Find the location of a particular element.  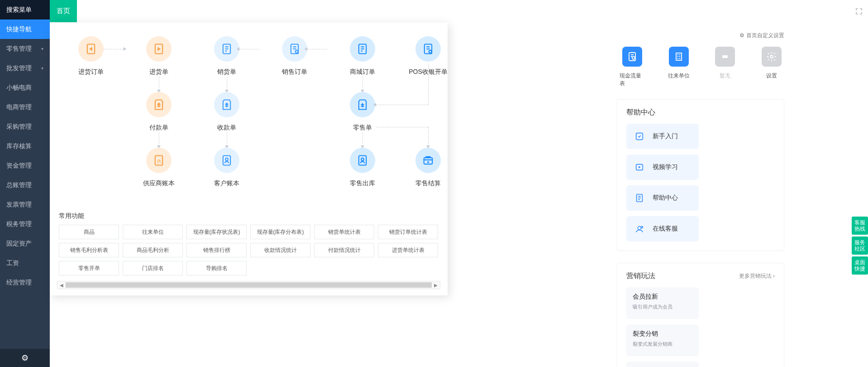

horizontal-scrollbar: ◀ ▶ is located at coordinates (249, 285).